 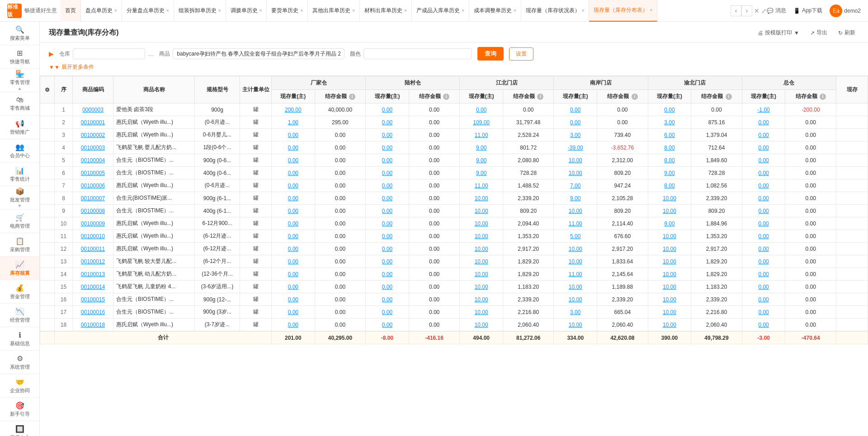 I want to click on tab-: 成本调整单历史 ×, so click(x=495, y=11).